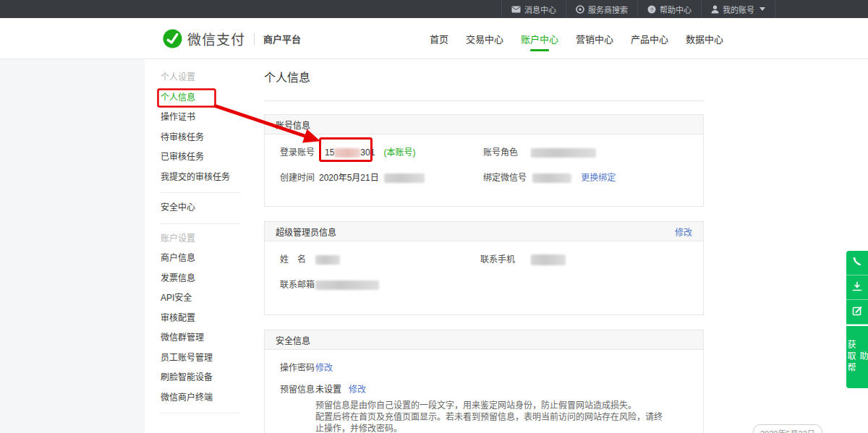 This screenshot has height=433, width=868. I want to click on account-info-header: 账号信息, so click(484, 124).